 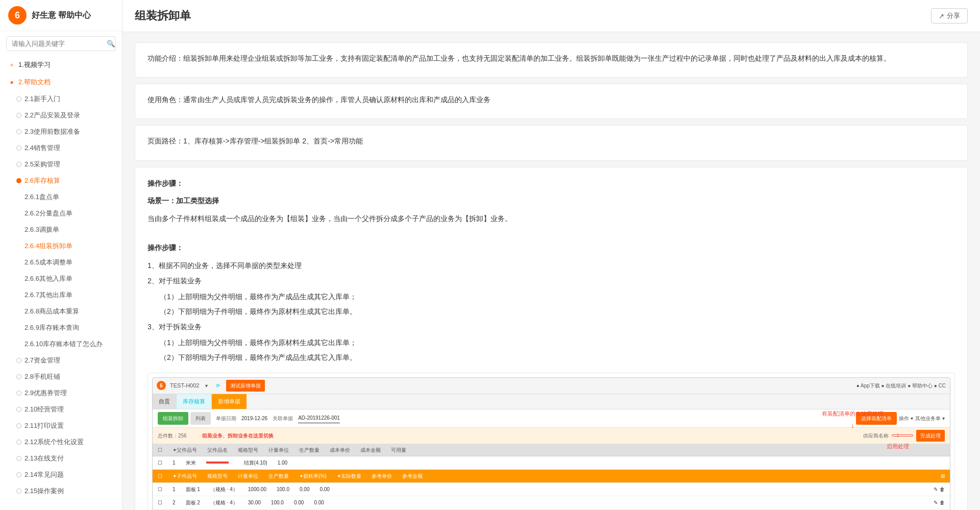 I want to click on mock-new-btn: 测试新增单据, so click(x=246, y=386).